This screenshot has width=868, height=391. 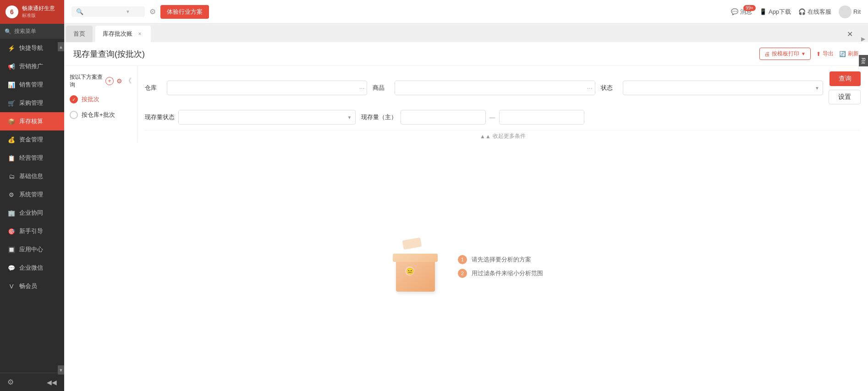 I want to click on page-header-actions: 🖨 按模板打印 ▼ ⬆ 导出 🔄 刷新, so click(x=809, y=54).